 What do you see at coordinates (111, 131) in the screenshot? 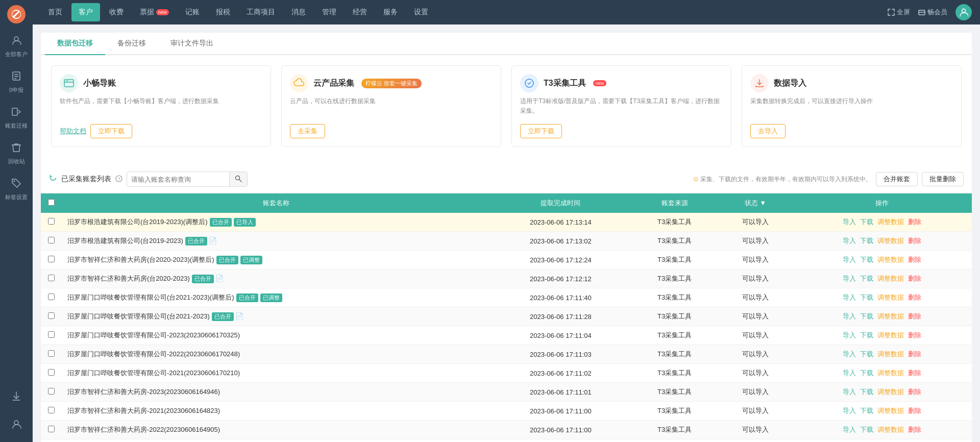
I see `xiaochang-download-btn: 立即下载` at bounding box center [111, 131].